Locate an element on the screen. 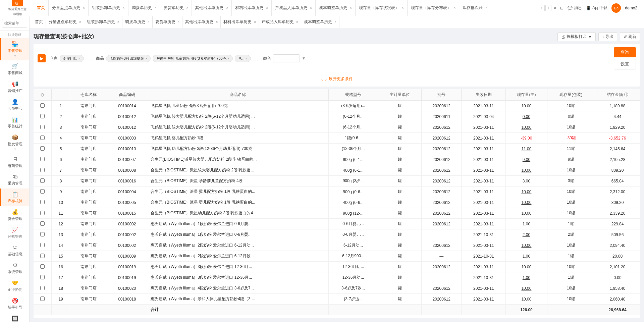  tab-diaobo: 调拨单历史 × is located at coordinates (144, 8).